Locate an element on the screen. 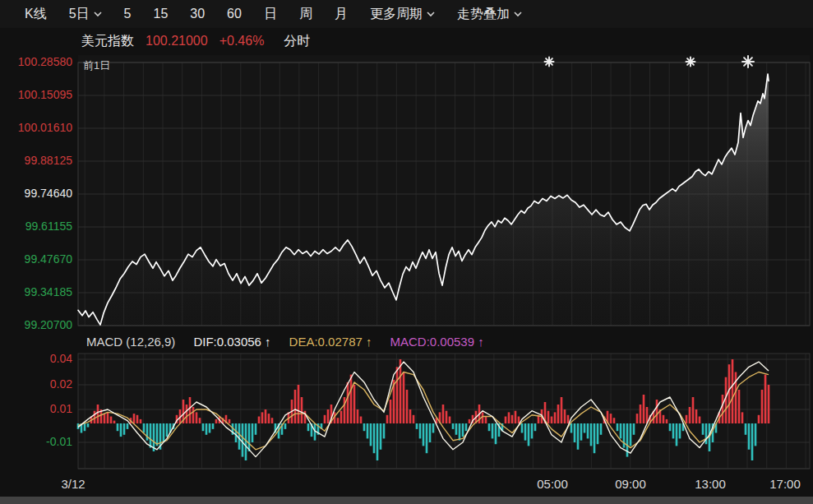 This screenshot has height=504, width=813. macd-dea-value: DEA:0.02787 ↑ is located at coordinates (330, 342).